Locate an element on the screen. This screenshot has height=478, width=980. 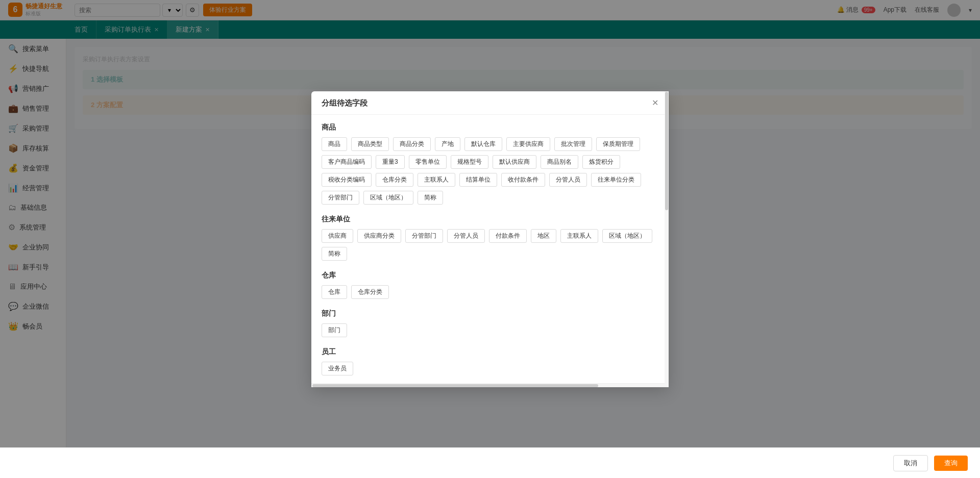
warehouse-field-tags: 仓库 仓库分类 is located at coordinates (490, 292).